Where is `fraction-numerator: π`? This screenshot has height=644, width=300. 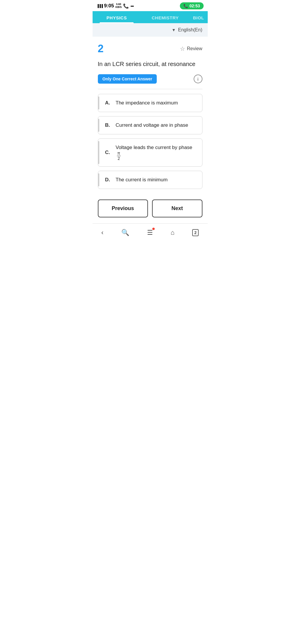
fraction-numerator: π is located at coordinates (119, 153).